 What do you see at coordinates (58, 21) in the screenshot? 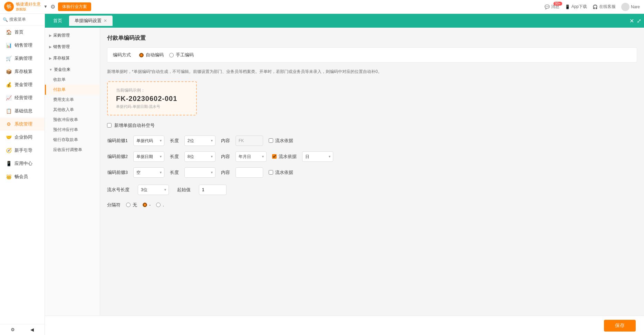
I see `tab-home: 首页` at bounding box center [58, 21].